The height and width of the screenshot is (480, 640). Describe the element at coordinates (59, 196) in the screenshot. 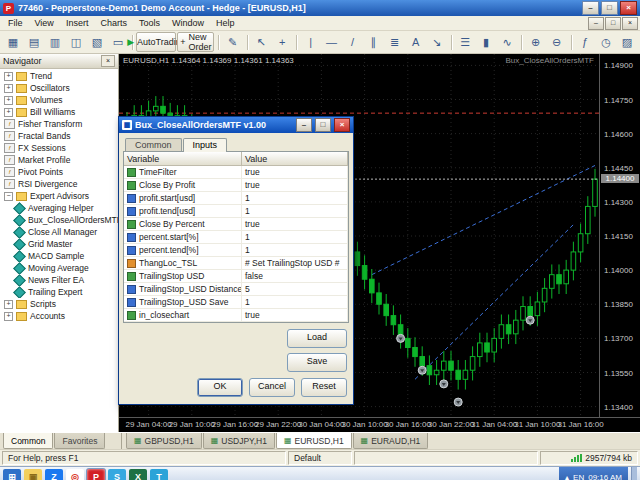

I see `nav-item-expert-advisors: −Expert Advisors` at that location.